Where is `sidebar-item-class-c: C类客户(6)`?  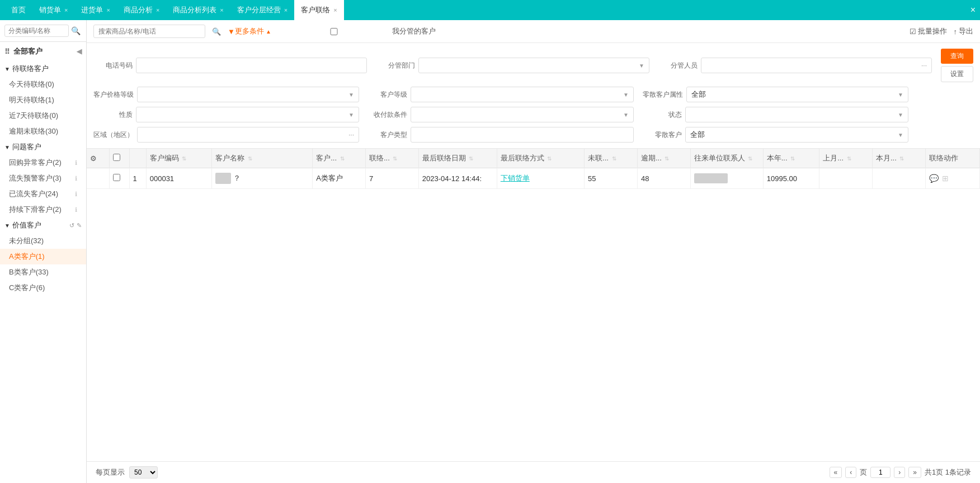 sidebar-item-class-c: C类客户(6) is located at coordinates (43, 288).